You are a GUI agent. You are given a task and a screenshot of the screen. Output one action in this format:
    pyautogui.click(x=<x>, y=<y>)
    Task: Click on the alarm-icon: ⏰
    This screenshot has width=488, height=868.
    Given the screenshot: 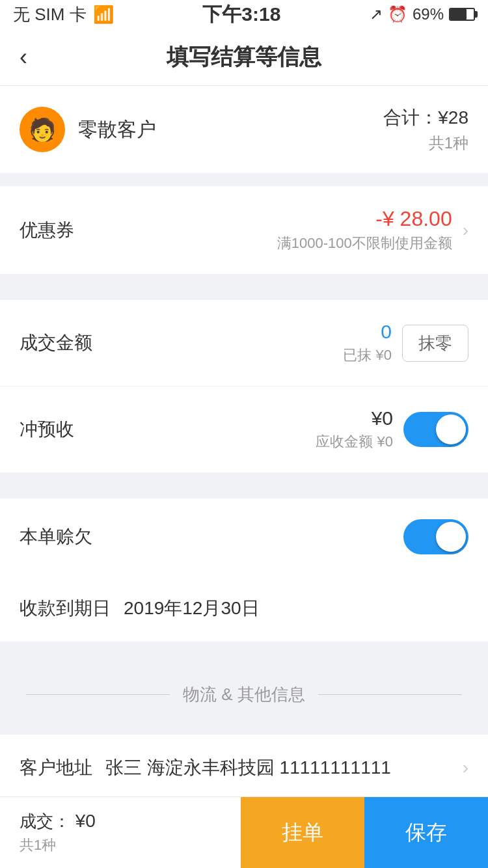 What is the action you would take?
    pyautogui.click(x=398, y=14)
    